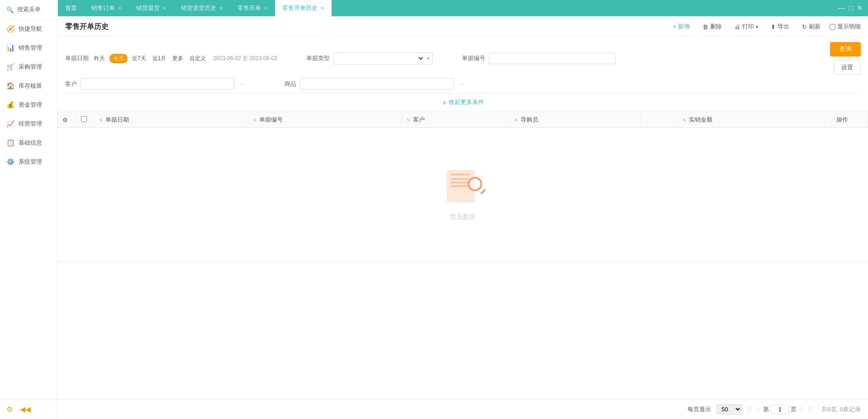 The height and width of the screenshot is (419, 868). What do you see at coordinates (463, 84) in the screenshot?
I see `filter-row-2: 客户 ··· 商品 ···` at bounding box center [463, 84].